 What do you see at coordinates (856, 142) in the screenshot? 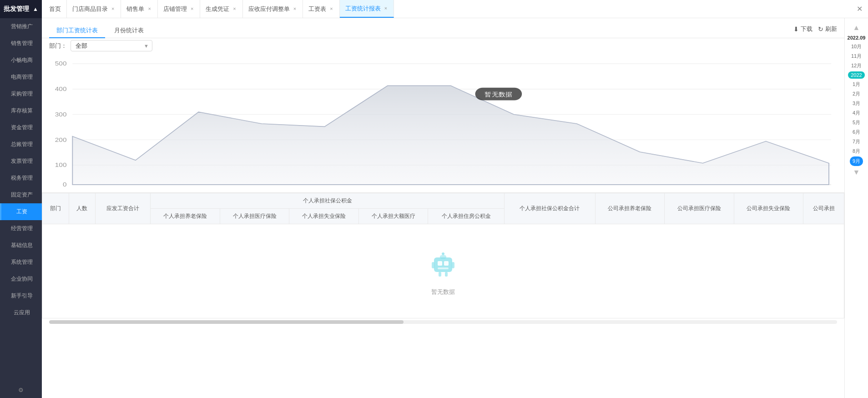
I see `timeline-jul: 7月` at bounding box center [856, 142].